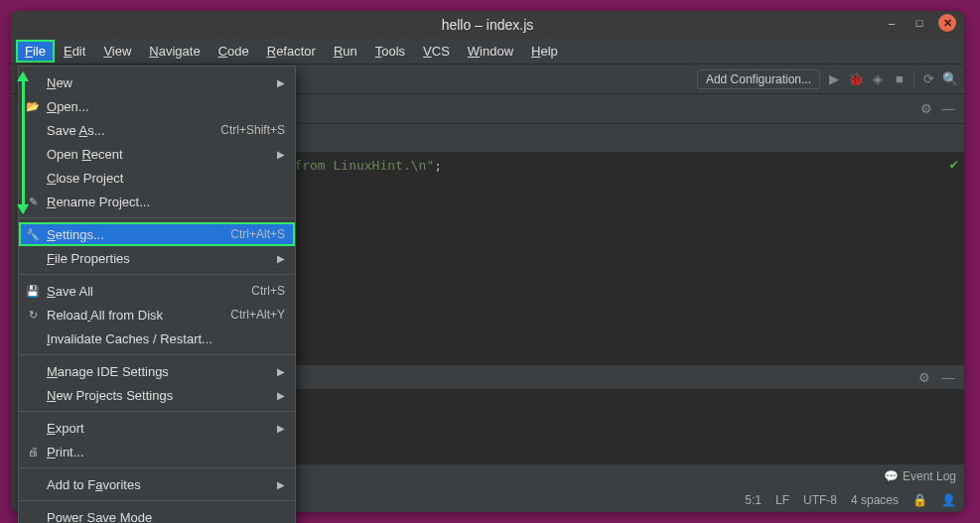  I want to click on menu-item-label: Power Save Mode, so click(166, 517).